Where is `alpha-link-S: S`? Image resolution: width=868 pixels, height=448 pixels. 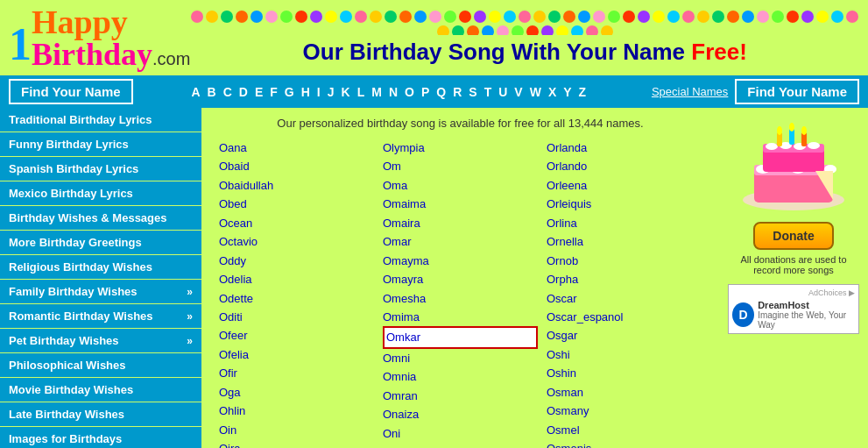 alpha-link-S: S is located at coordinates (473, 92).